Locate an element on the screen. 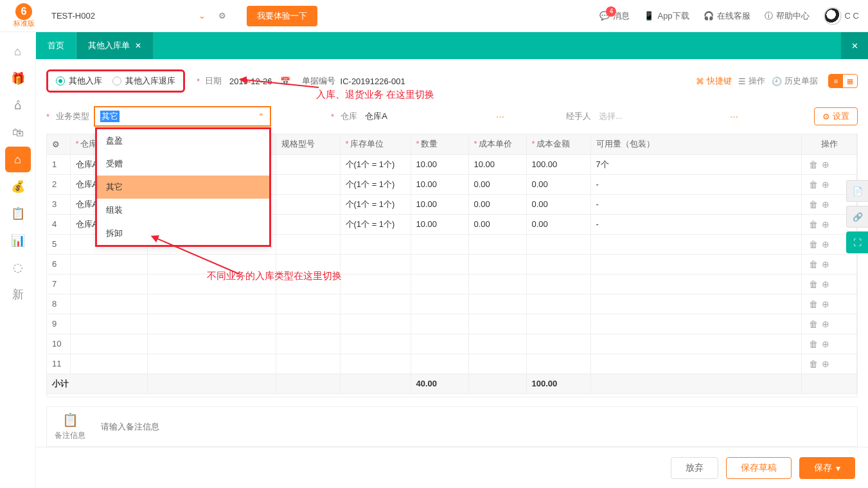 The image size is (868, 488). dropdown-option: 盘盈 is located at coordinates (183, 141).